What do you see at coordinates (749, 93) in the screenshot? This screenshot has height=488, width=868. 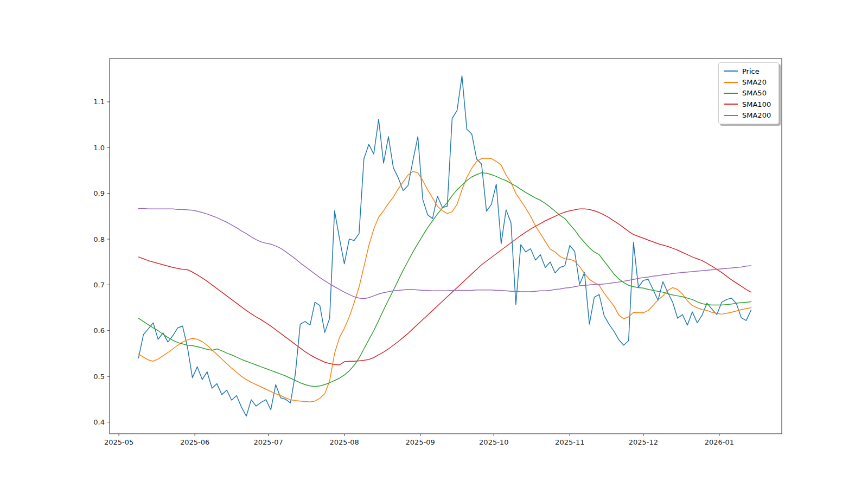 I see `legend: Price SMA20 SMA50 SMA100 SMA200` at bounding box center [749, 93].